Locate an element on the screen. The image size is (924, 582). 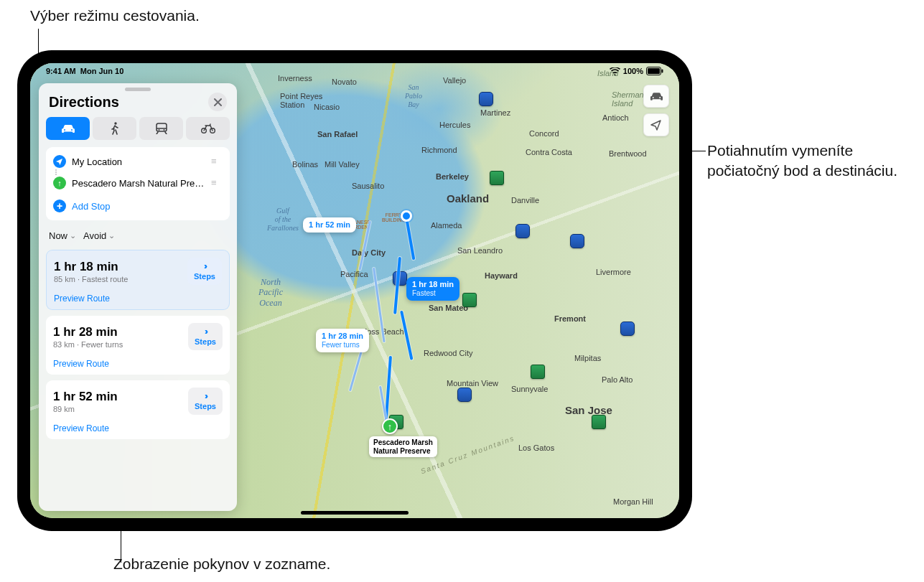
city-concord: Concord is located at coordinates (544, 133).